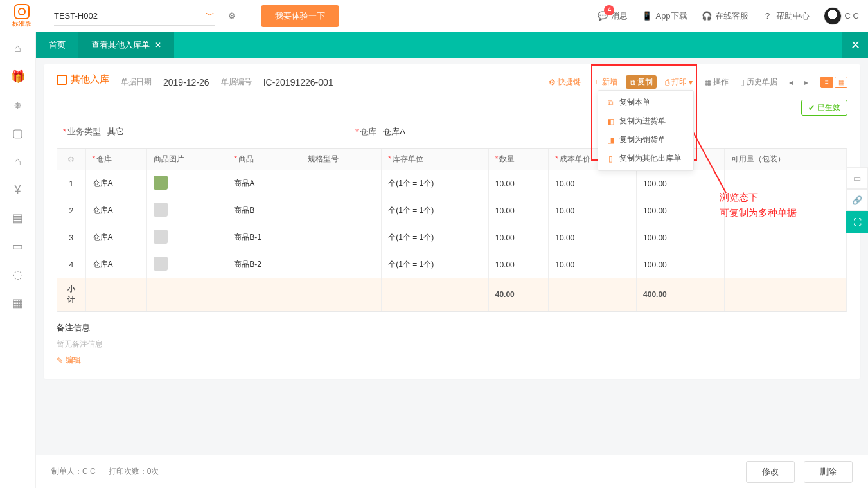 The height and width of the screenshot is (488, 868). Describe the element at coordinates (158, 45) in the screenshot. I see `close-icon: ✕` at that location.